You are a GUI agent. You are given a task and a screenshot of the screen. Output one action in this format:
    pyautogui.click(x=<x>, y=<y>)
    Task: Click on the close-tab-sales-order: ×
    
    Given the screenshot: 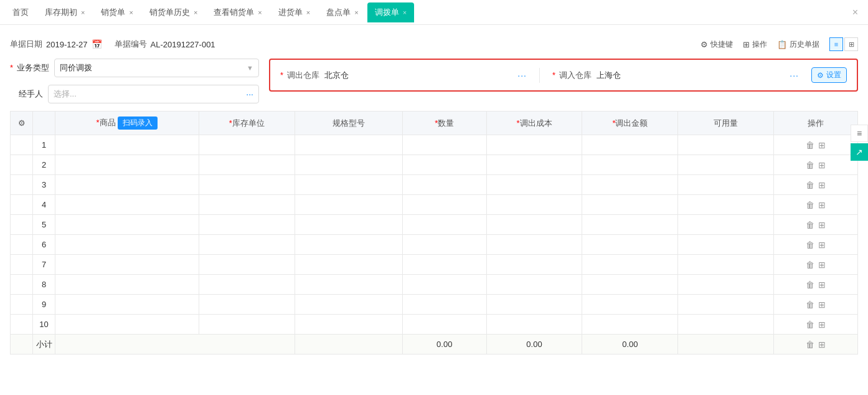 What is the action you would take?
    pyautogui.click(x=131, y=12)
    